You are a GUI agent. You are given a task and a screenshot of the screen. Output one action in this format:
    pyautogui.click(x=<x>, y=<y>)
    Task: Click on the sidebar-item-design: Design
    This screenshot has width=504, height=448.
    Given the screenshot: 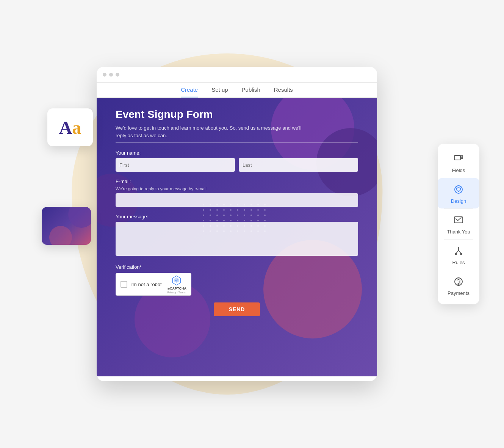 What is the action you would take?
    pyautogui.click(x=459, y=193)
    